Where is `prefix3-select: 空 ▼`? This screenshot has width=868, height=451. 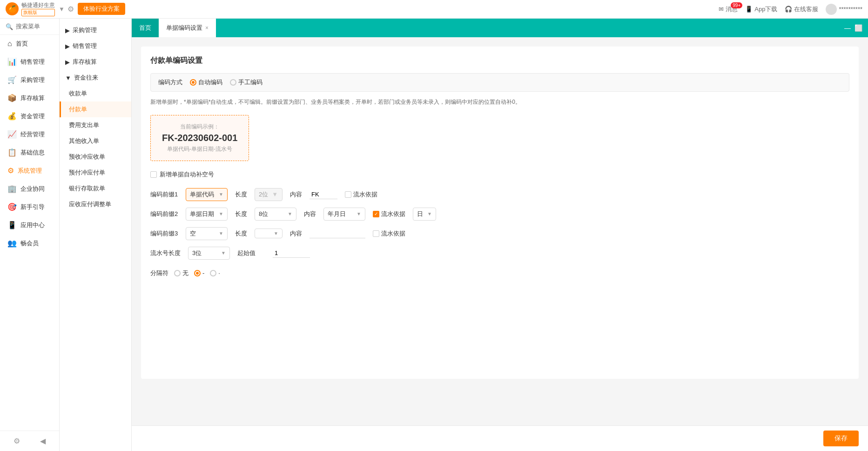
prefix3-select: 空 ▼ is located at coordinates (207, 234).